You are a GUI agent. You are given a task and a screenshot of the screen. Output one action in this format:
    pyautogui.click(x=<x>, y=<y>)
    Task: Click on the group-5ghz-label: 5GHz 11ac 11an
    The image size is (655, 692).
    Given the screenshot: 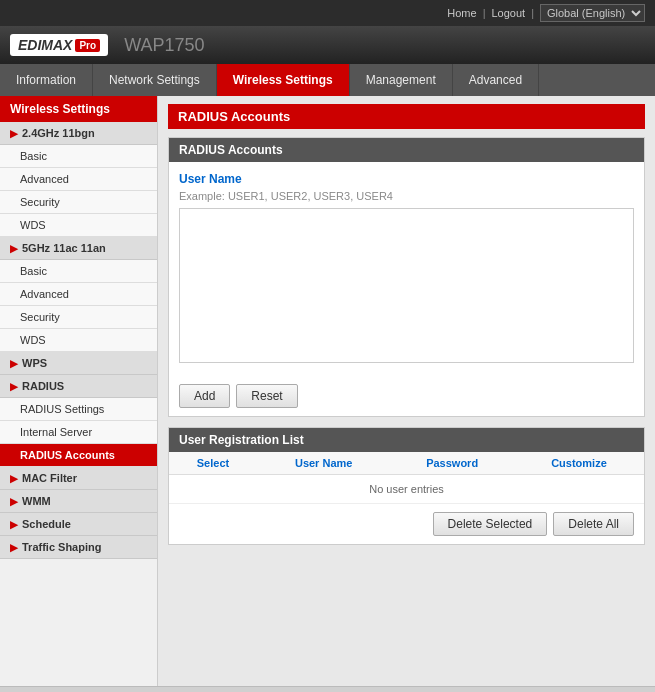 What is the action you would take?
    pyautogui.click(x=64, y=248)
    